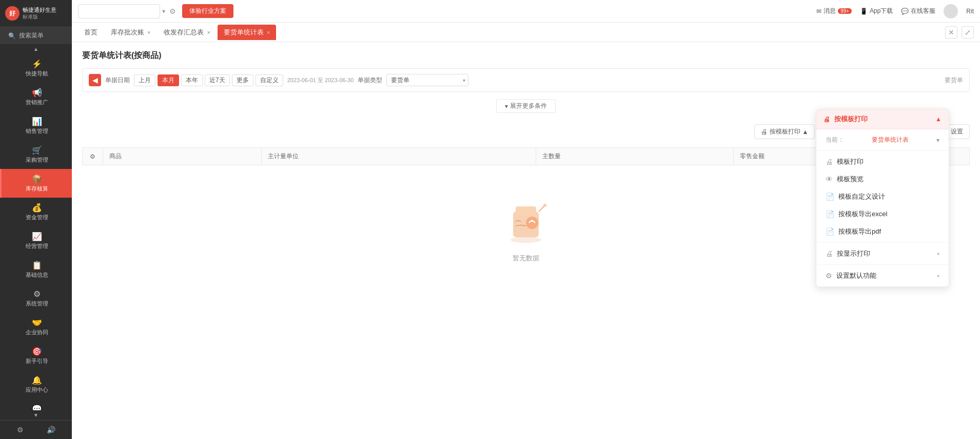 Image resolution: width=980 pixels, height=439 pixels. What do you see at coordinates (93, 157) in the screenshot?
I see `col-settings-header: ⚙` at bounding box center [93, 157].